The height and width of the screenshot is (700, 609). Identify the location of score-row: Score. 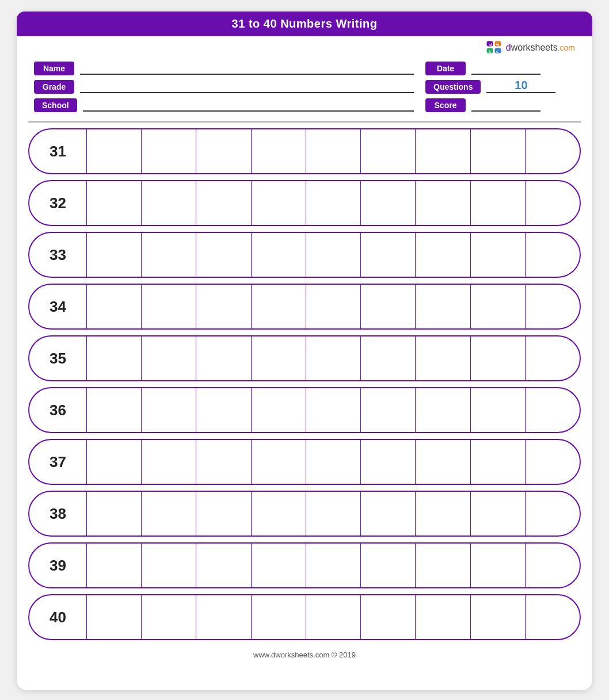
(500, 105).